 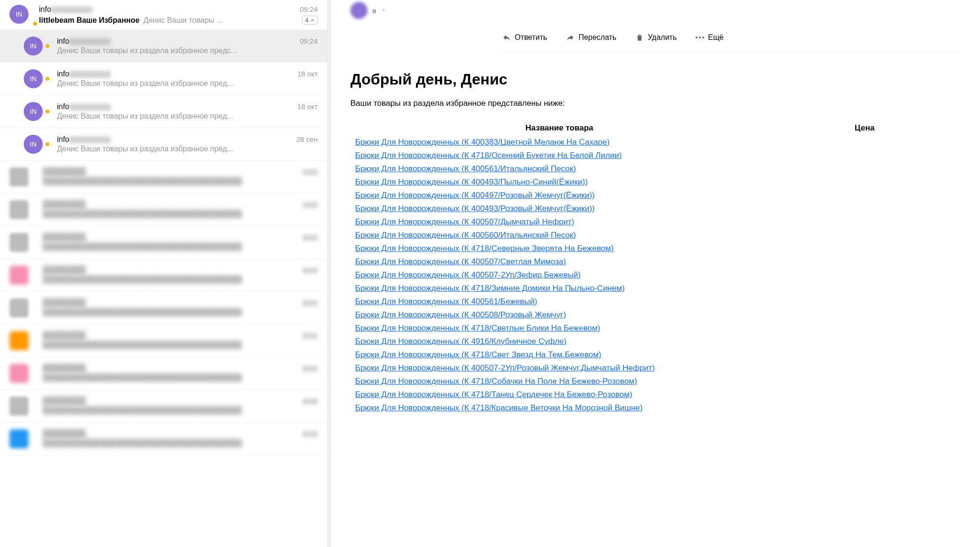 What do you see at coordinates (307, 139) in the screenshot?
I see `time-label: 28 сен` at bounding box center [307, 139].